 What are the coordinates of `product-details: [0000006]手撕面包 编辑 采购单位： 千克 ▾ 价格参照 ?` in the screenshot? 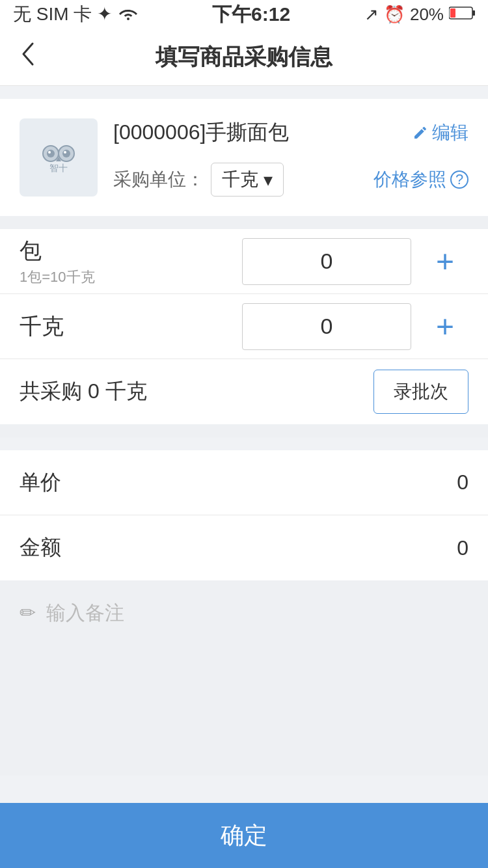 It's located at (291, 157).